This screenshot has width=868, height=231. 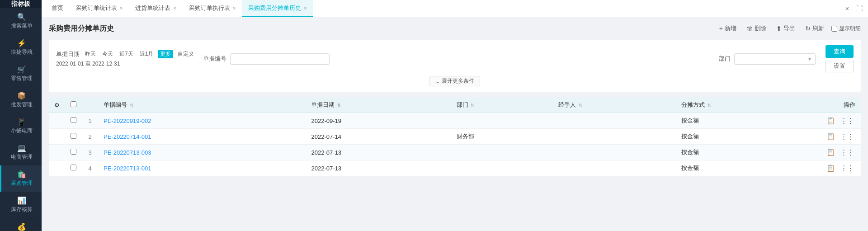 I want to click on row-more-btn-0: ⋮⋮, so click(x=847, y=121).